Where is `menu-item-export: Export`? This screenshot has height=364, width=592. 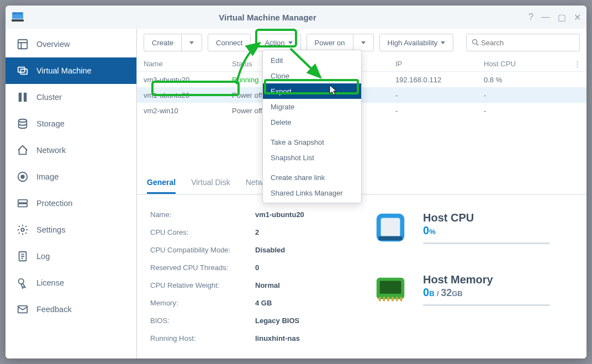
menu-item-export: Export is located at coordinates (312, 91).